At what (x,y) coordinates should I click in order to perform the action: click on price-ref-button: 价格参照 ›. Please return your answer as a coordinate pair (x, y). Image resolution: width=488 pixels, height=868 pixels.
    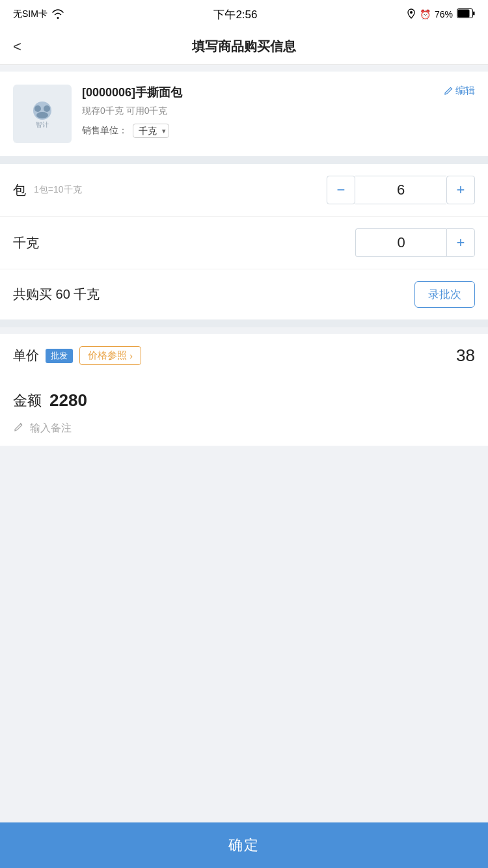
    Looking at the image, I should click on (111, 355).